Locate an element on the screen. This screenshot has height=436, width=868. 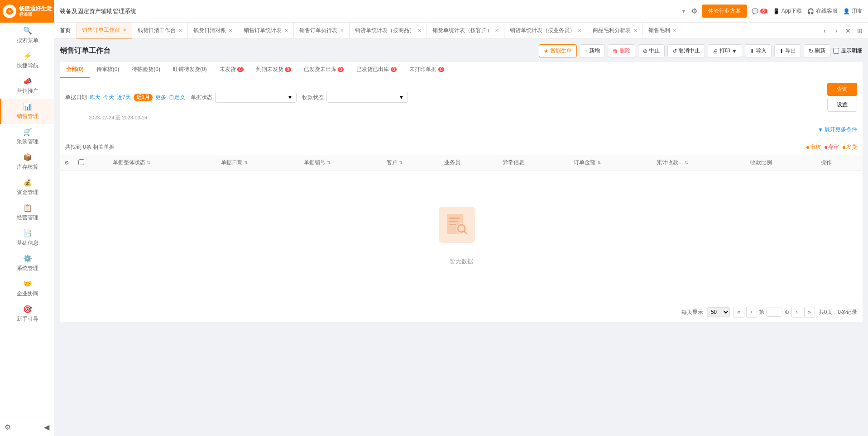
sort-customer-icon: ⇅ is located at coordinates (401, 163).